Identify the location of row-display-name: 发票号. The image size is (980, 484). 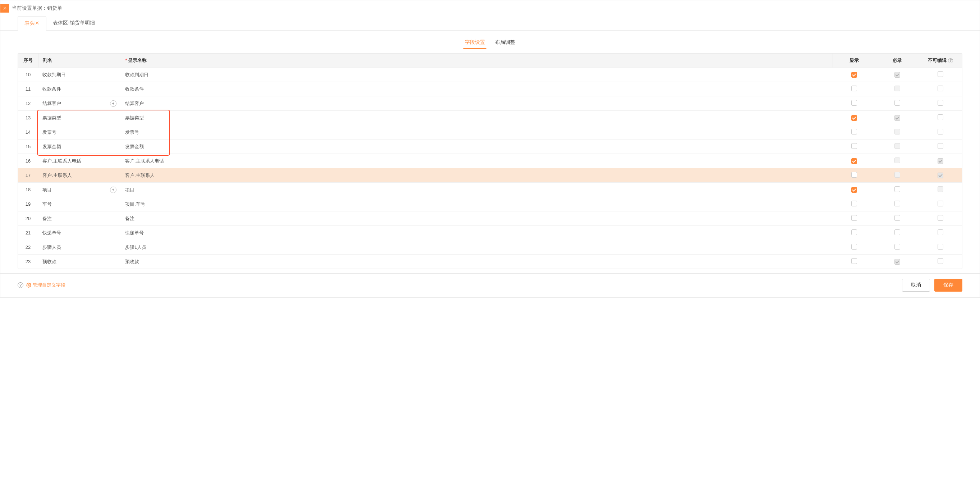
(477, 132).